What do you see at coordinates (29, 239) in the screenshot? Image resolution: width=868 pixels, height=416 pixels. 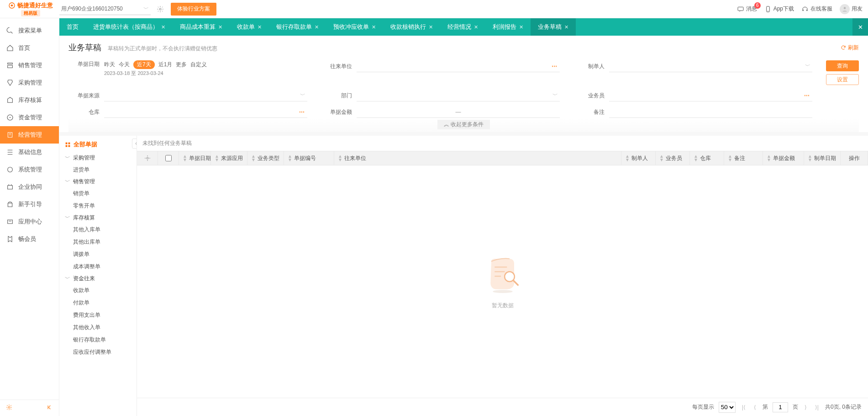 I see `sidebar-item-12: 畅会员` at bounding box center [29, 239].